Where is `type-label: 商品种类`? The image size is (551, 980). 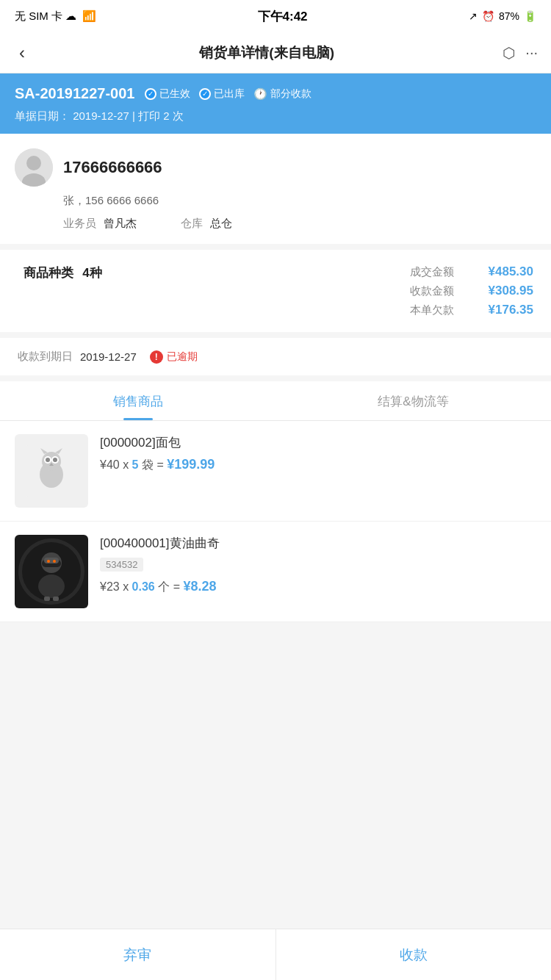
type-label: 商品种类 is located at coordinates (48, 273).